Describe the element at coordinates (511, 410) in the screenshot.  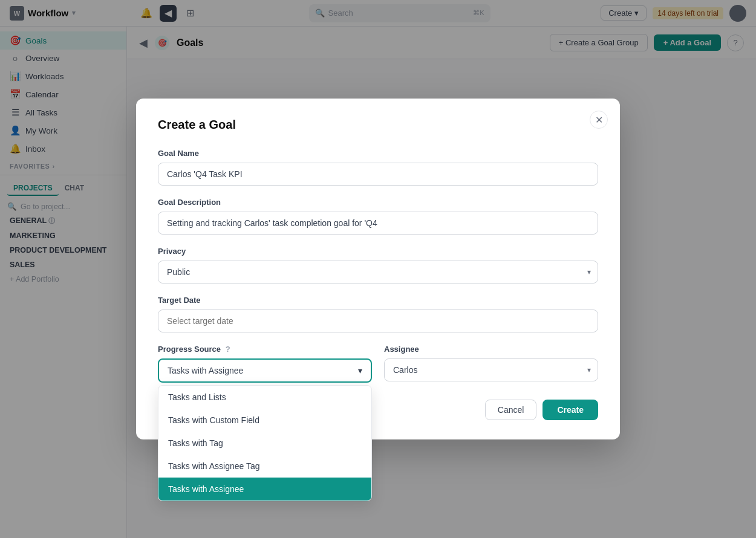
I see `cancel-button: Cancel` at that location.